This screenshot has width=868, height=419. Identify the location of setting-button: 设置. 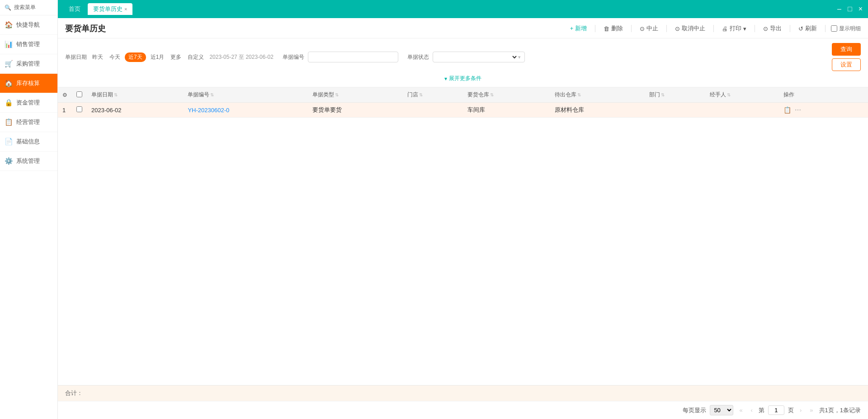
(846, 65).